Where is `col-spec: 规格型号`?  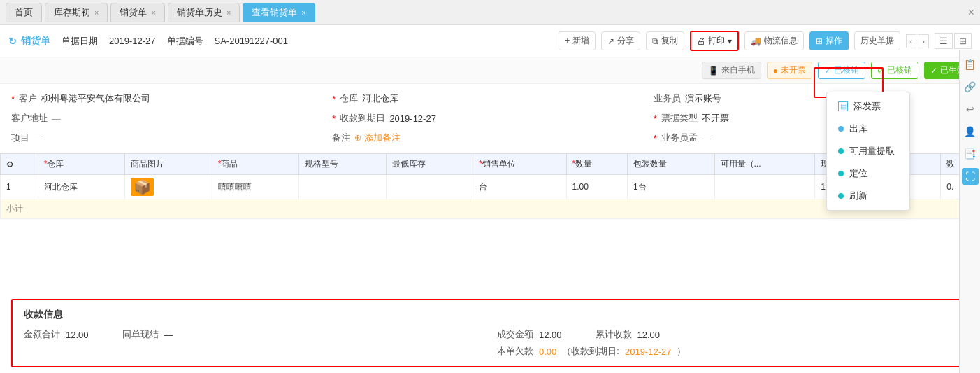 col-spec: 规格型号 is located at coordinates (343, 164).